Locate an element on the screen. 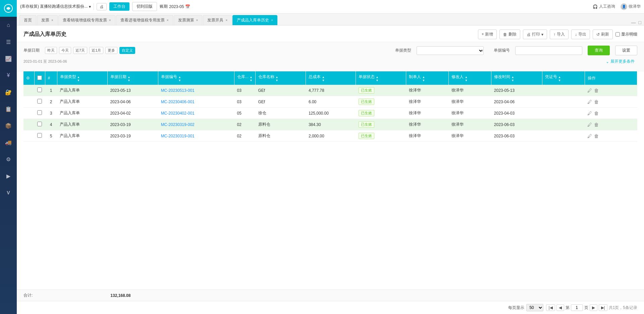  print-button: 🖨 打印 ▾ is located at coordinates (535, 34).